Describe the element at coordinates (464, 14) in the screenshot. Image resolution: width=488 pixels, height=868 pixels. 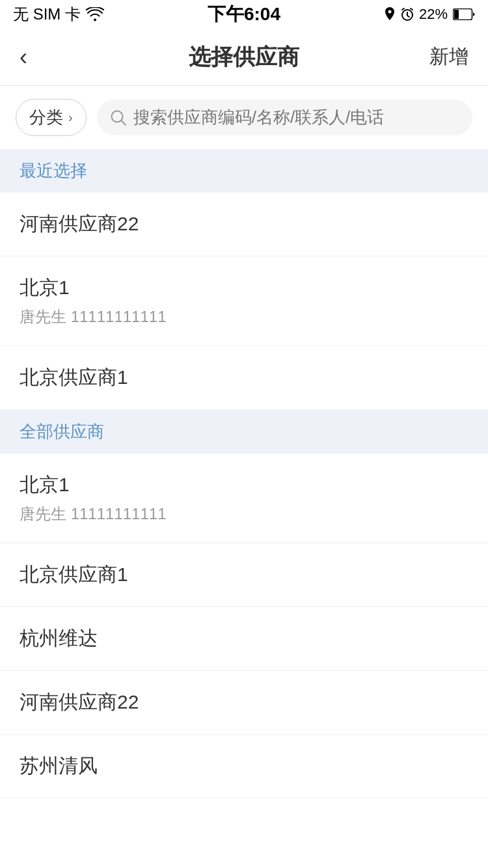
I see `battery-icon` at that location.